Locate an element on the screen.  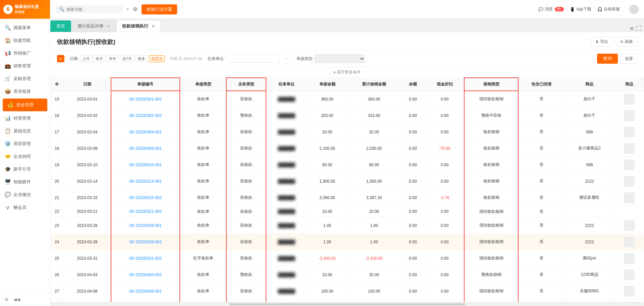
settings-bottom-btn: ⚙ is located at coordinates (7, 300).